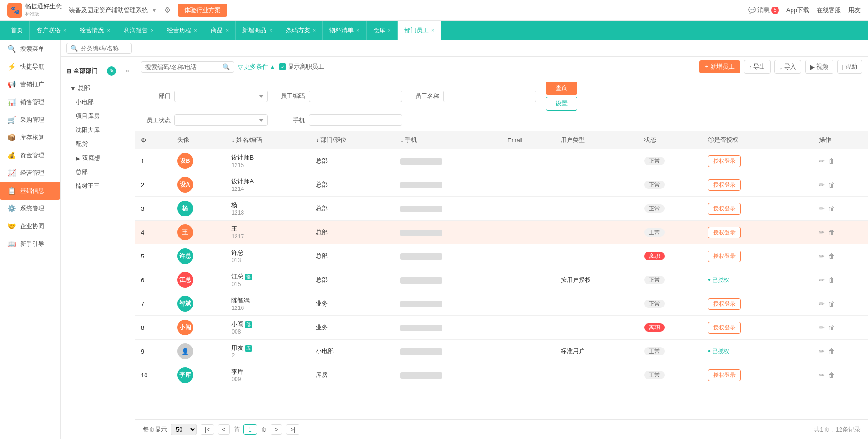  I want to click on prev-page-btn: <, so click(224, 429).